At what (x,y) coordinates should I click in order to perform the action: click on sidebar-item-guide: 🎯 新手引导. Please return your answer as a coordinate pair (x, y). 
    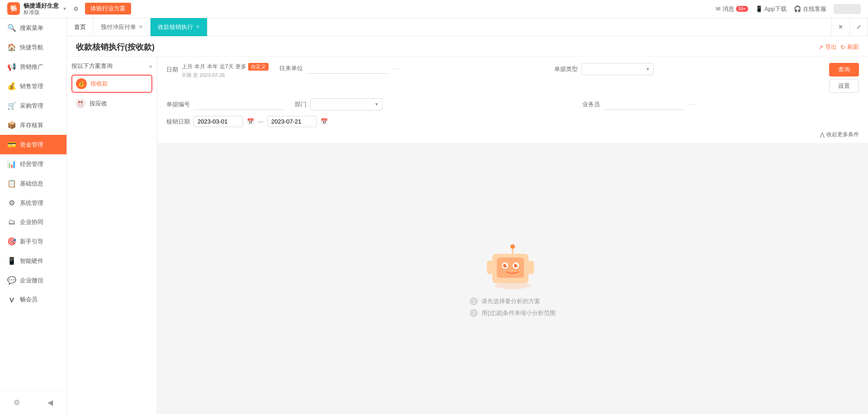
    Looking at the image, I should click on (33, 242).